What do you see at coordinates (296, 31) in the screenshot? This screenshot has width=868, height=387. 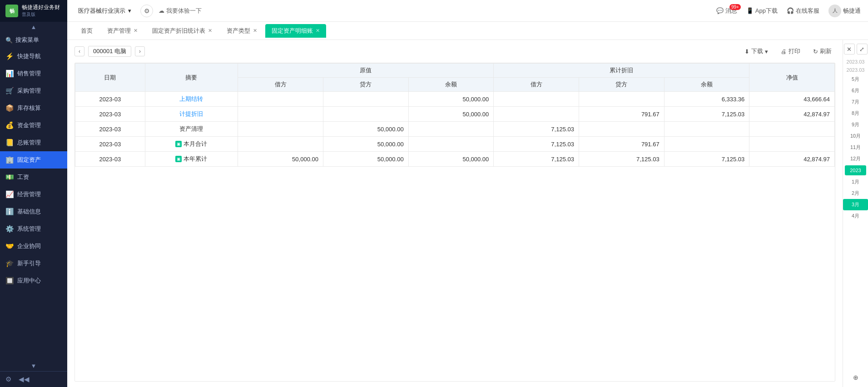 I see `tab-asset-detail: 固定资产明细账 ✕` at bounding box center [296, 31].